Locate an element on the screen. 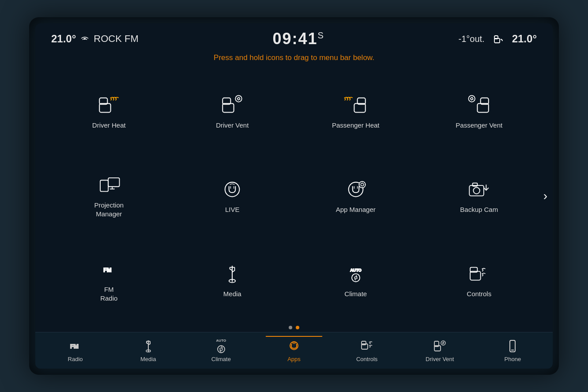  climate-icon: AUTO is located at coordinates (356, 274).